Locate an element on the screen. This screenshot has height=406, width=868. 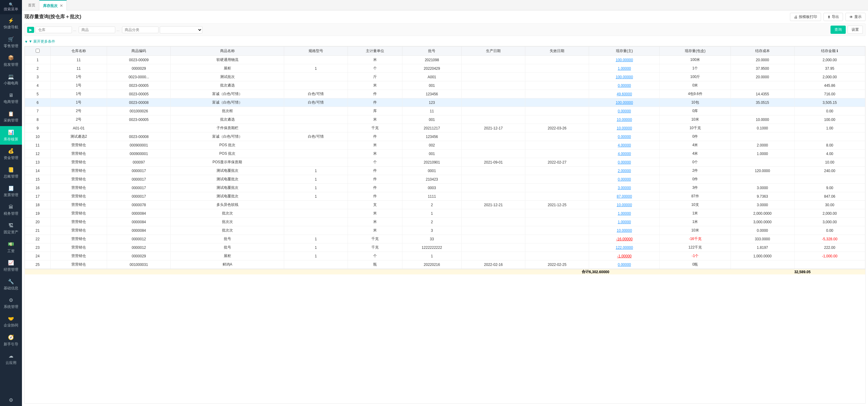
inventory-icon: 📊 is located at coordinates (11, 133).